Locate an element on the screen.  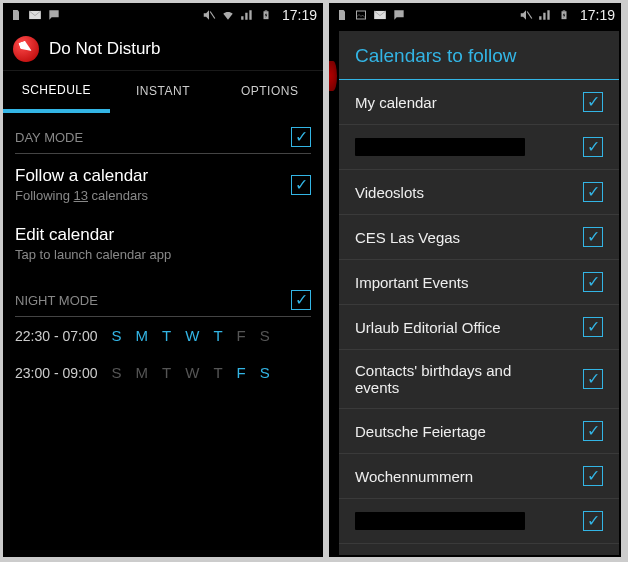
calendar-item-label: Wochennummern is located at coordinates (414, 476).